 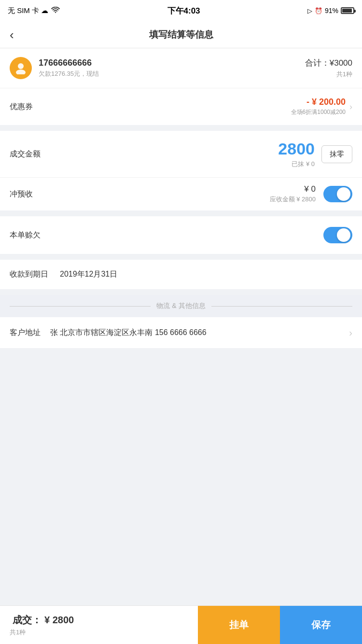 What do you see at coordinates (181, 87) in the screenshot?
I see `customer-section: 17666666666 欠款1276.35元，现结 合计：¥3000 共1种 优…` at bounding box center [181, 87].